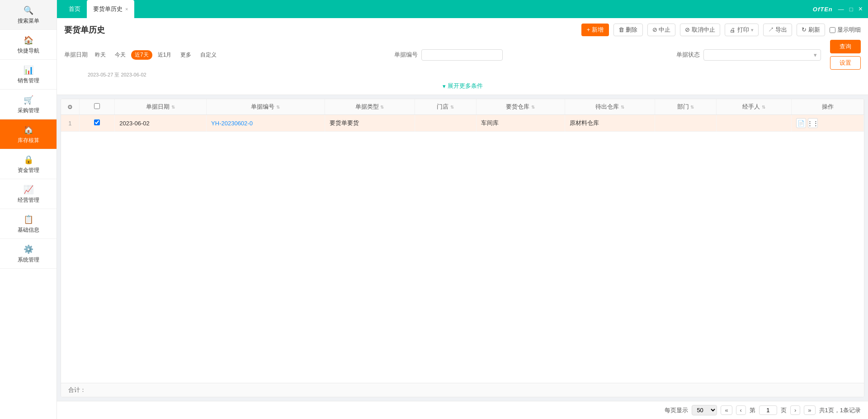 The width and height of the screenshot is (868, 419). Describe the element at coordinates (142, 55) in the screenshot. I see `shortcut-7days: 近7天` at that location.